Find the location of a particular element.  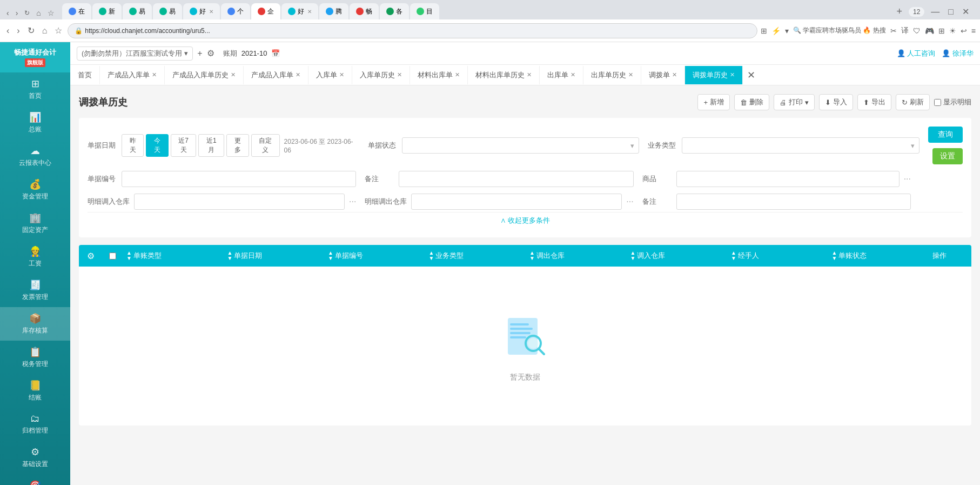

user-avatar: 👤 徐泽华 is located at coordinates (957, 54).